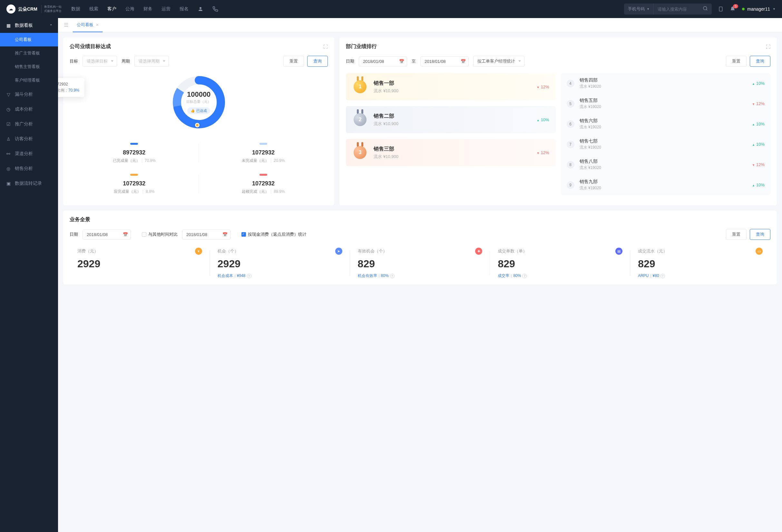  What do you see at coordinates (743, 9) in the screenshot?
I see `status-dot-icon` at bounding box center [743, 9].